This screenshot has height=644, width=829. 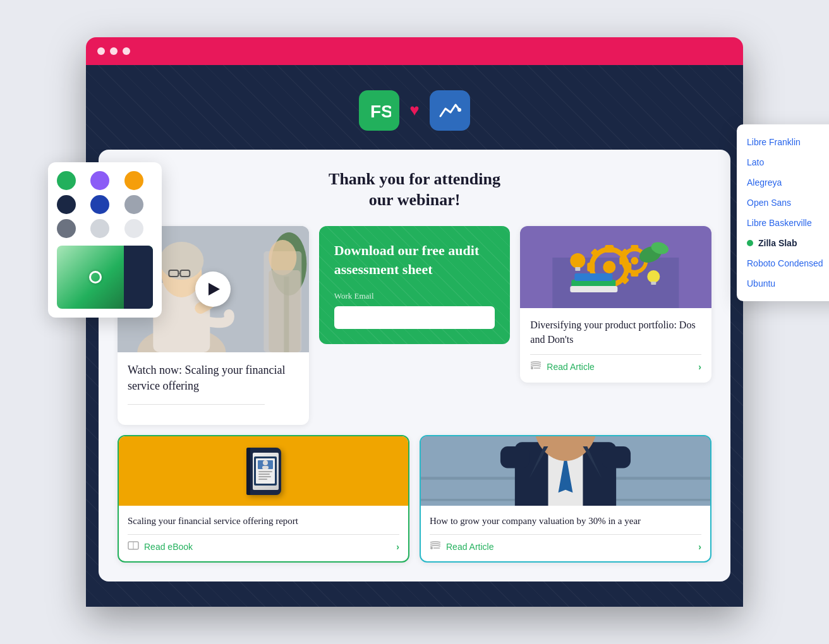 What do you see at coordinates (700, 547) in the screenshot?
I see `bottom-article-chevron-icon: ›` at bounding box center [700, 547].